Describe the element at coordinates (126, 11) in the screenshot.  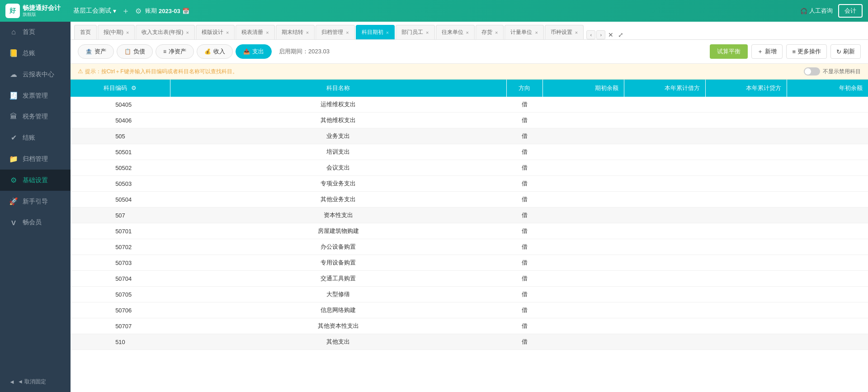
I see `add-company-button: ＋` at that location.